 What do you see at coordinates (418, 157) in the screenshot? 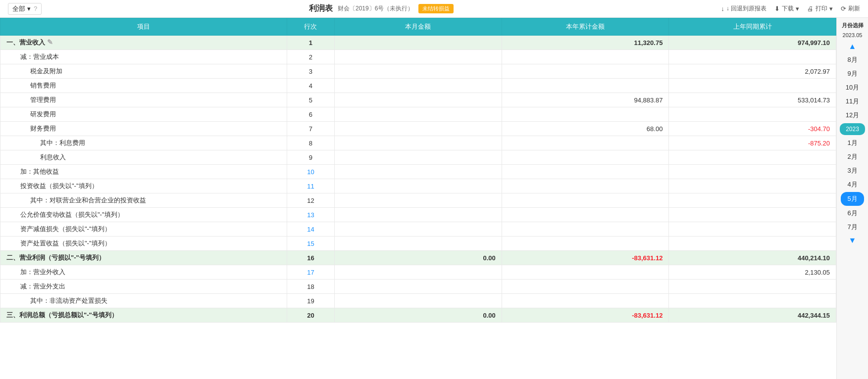
I see `table-row: 利息收入 9` at bounding box center [418, 157].